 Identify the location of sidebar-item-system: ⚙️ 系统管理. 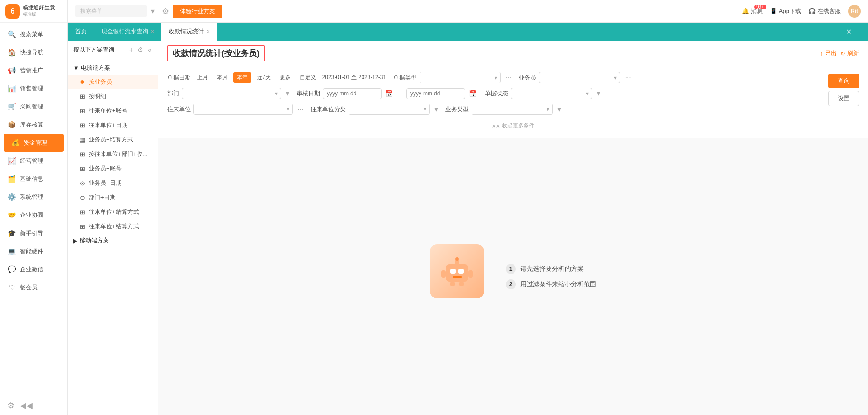
(33, 197).